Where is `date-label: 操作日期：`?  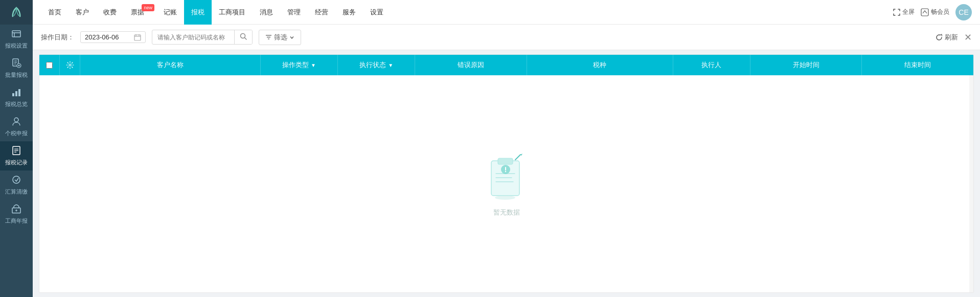 date-label: 操作日期： is located at coordinates (57, 37).